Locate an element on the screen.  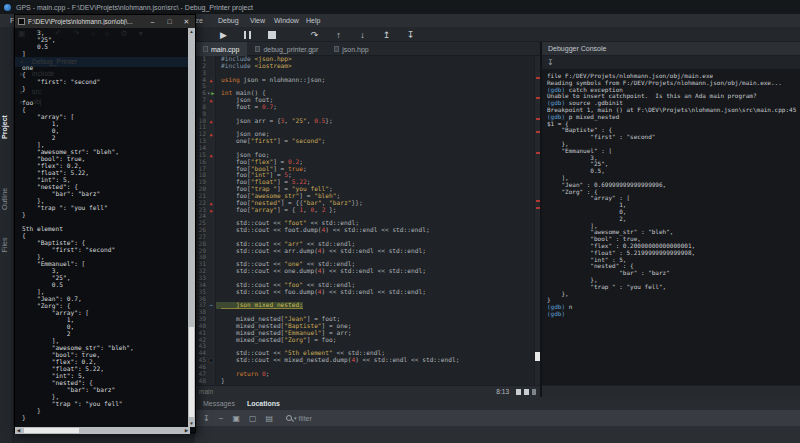
console-title: F:\DEV\Projets\nlohmann.json\obj\... is located at coordinates (86, 22).